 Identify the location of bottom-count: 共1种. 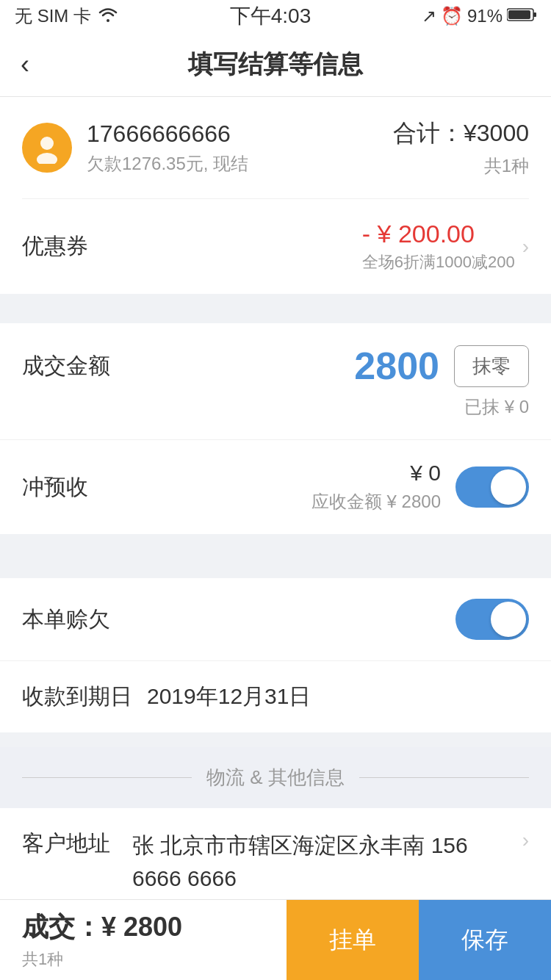
(143, 959).